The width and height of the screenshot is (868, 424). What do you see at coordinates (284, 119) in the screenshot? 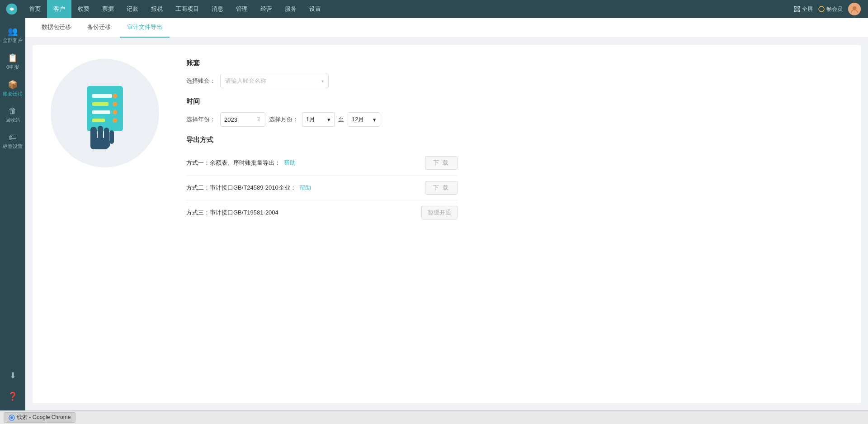
I see `month-label: 选择月份：` at bounding box center [284, 119].